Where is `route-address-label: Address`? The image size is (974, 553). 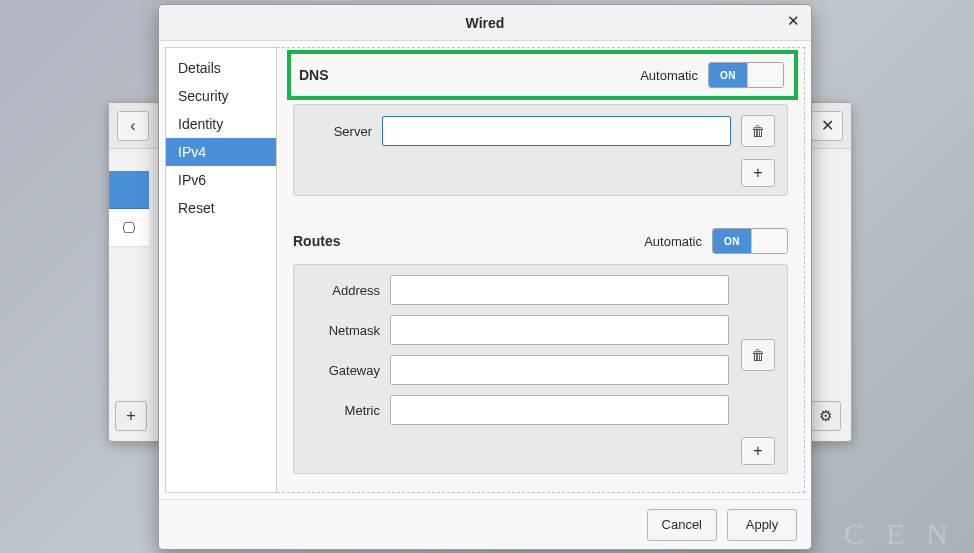 route-address-label: Address is located at coordinates (343, 290).